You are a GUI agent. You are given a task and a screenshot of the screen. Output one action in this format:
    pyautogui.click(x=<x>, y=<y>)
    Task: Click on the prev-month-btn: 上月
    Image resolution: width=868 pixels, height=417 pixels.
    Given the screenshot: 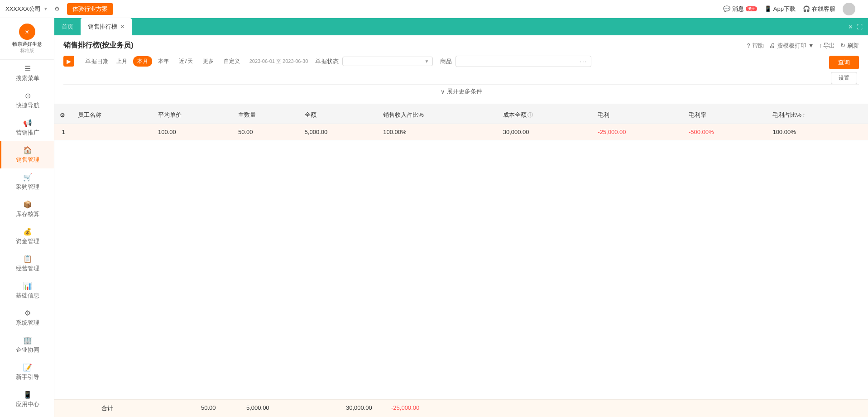 What is the action you would take?
    pyautogui.click(x=122, y=62)
    